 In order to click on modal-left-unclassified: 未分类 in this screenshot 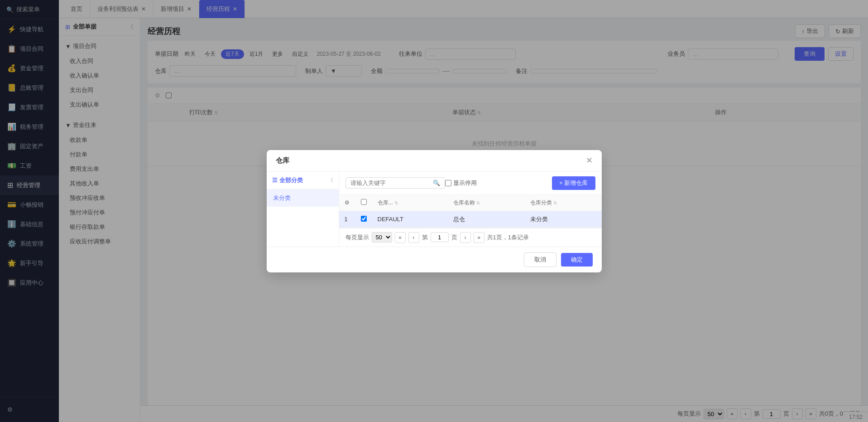, I will do `click(302, 198)`.